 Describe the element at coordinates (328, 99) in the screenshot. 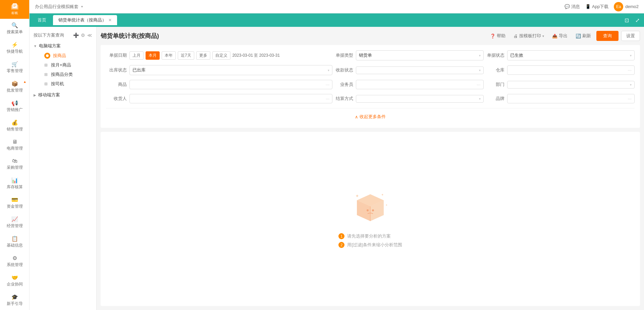

I see `recipient-more-icon: ···` at that location.